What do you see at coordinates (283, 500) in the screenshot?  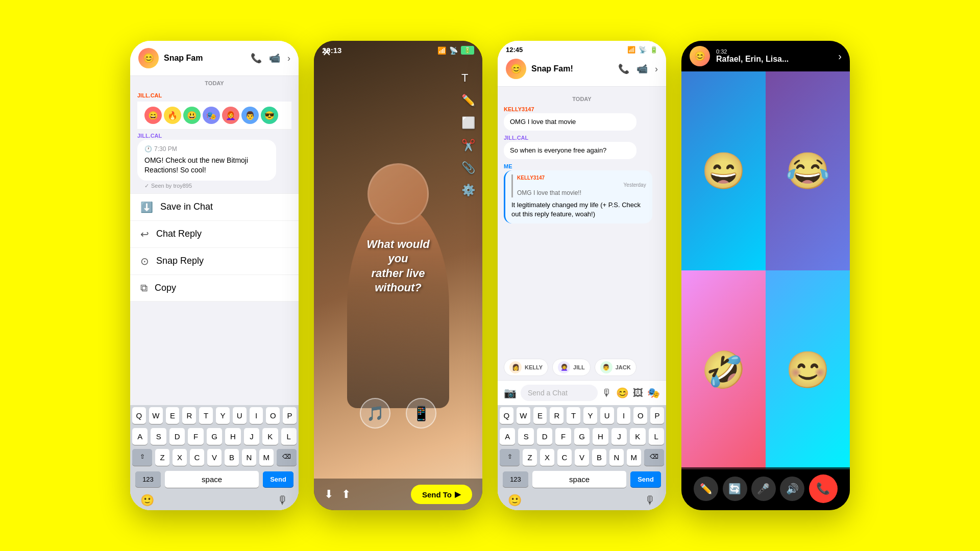 I see `mic-key: 🎙` at bounding box center [283, 500].